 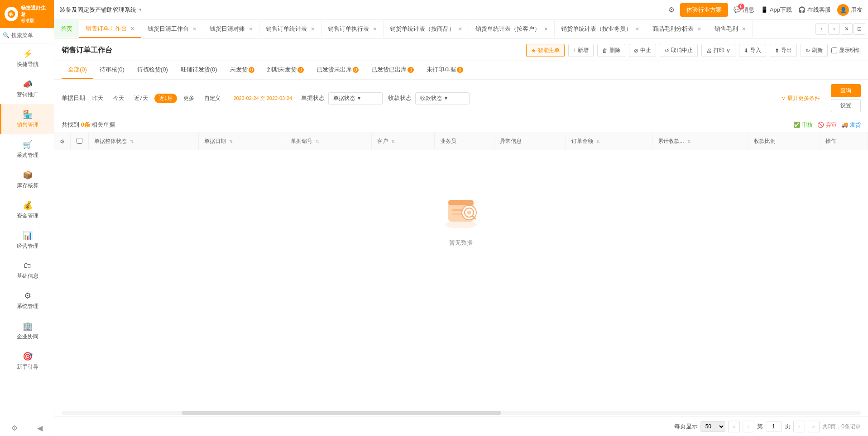 What do you see at coordinates (803, 125) in the screenshot?
I see `batch-review-button: ✅ 审核` at bounding box center [803, 125].